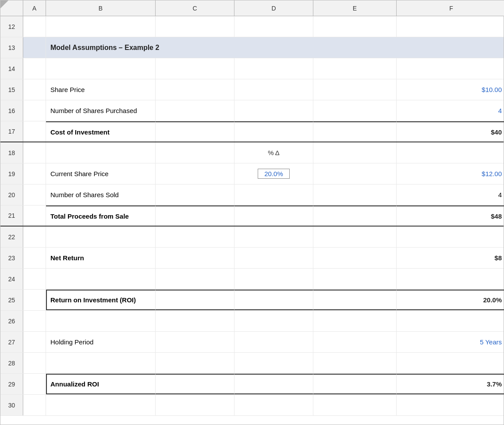 This screenshot has width=504, height=425. Describe the element at coordinates (355, 279) in the screenshot. I see `cell-24-E` at that location.